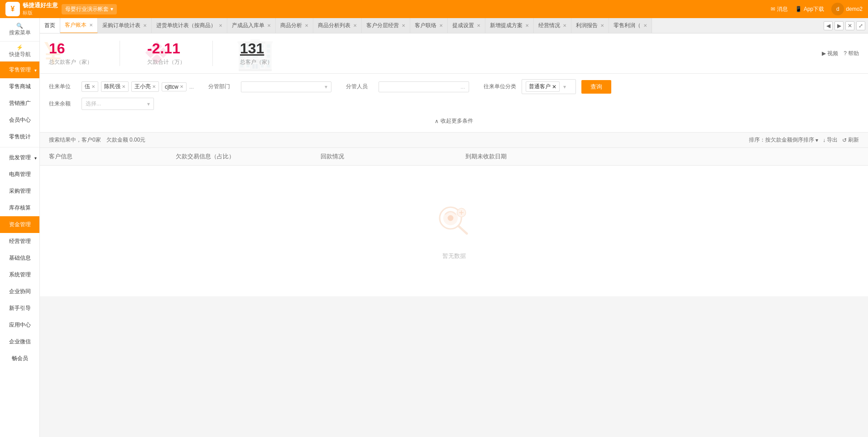 The height and width of the screenshot is (437, 868). What do you see at coordinates (403, 25) in the screenshot?
I see `tab-close-customer-tier: ✕` at bounding box center [403, 25].